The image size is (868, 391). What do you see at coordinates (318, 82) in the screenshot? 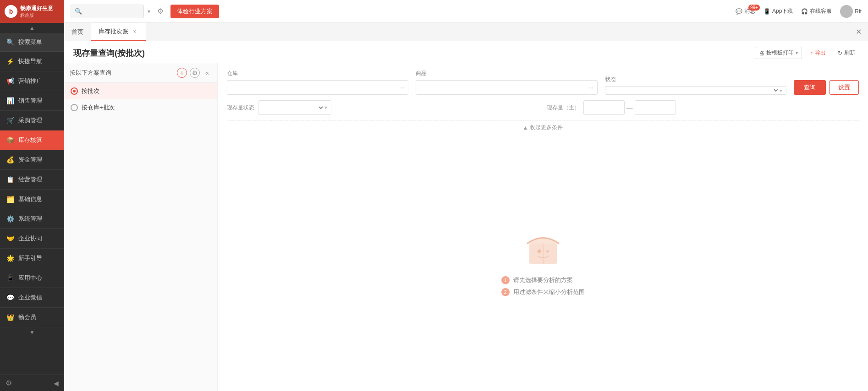
I see `warehouse-filter-field: 仓库 ···` at bounding box center [318, 82].